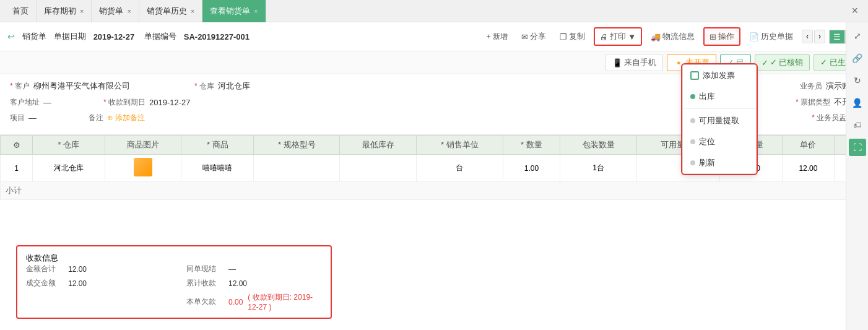  Describe the element at coordinates (525, 37) in the screenshot. I see `share-icon: ✉` at that location.